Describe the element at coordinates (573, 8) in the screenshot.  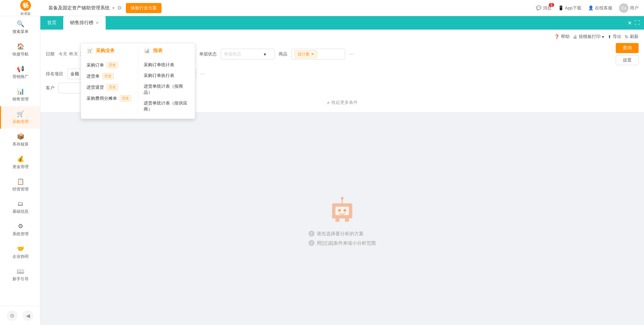
I see `app-download-label: App下载` at that location.